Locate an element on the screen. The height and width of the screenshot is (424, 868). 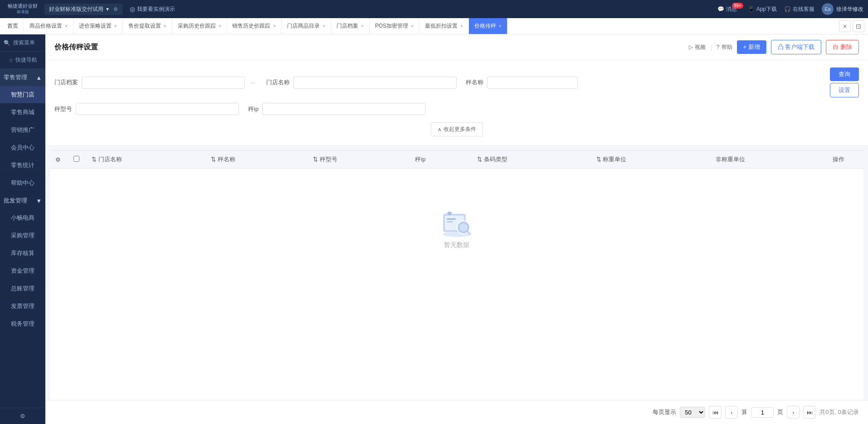
prev-page-button: ‹ is located at coordinates (731, 412).